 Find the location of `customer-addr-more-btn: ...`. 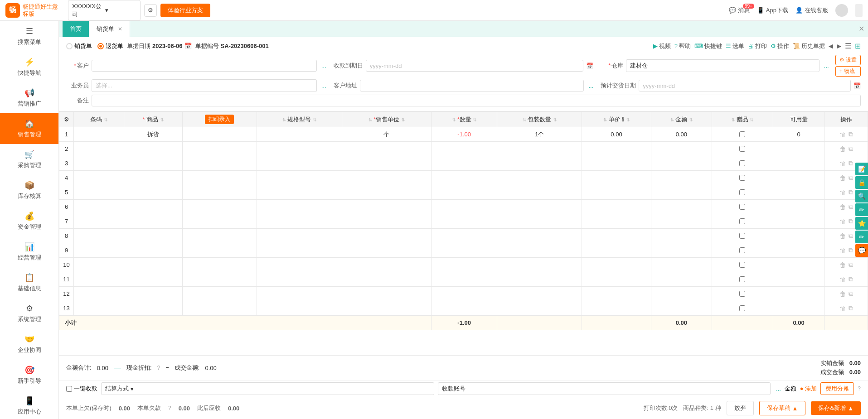

customer-addr-more-btn: ... is located at coordinates (591, 86).